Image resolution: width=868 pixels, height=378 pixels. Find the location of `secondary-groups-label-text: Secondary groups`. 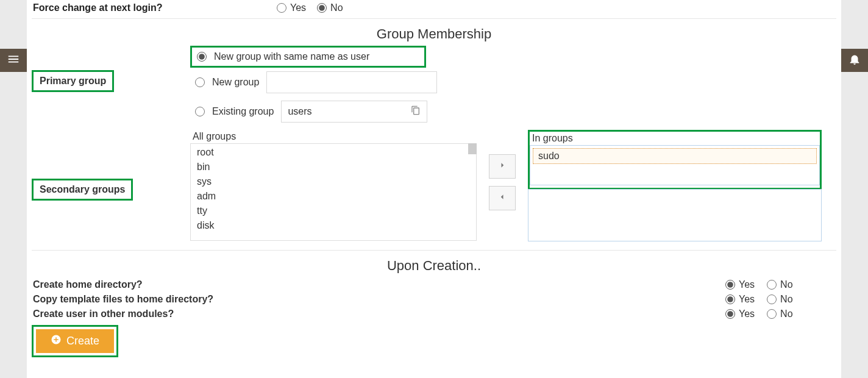

secondary-groups-label-text: Secondary groups is located at coordinates (82, 189).